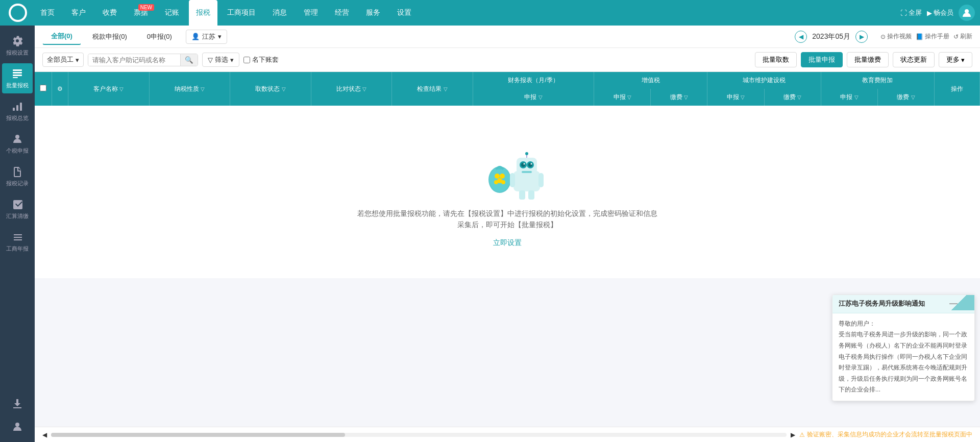 Image resolution: width=980 pixels, height=442 pixels. I want to click on select-all-checkbox, so click(43, 88).